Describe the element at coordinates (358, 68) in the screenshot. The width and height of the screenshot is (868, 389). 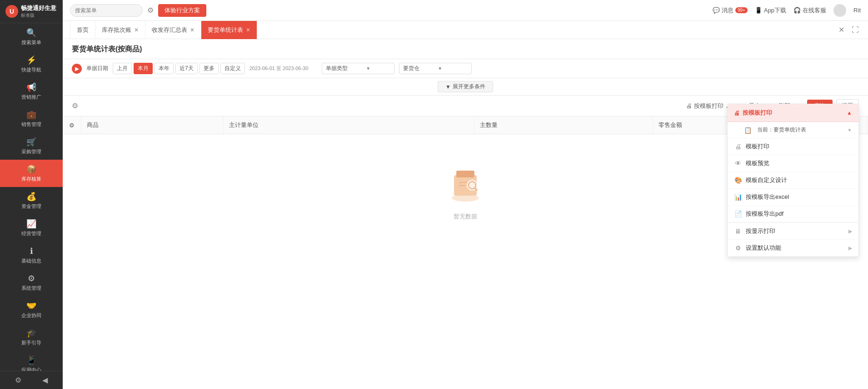
I see `order-type-select: 单据类型 ▼` at that location.